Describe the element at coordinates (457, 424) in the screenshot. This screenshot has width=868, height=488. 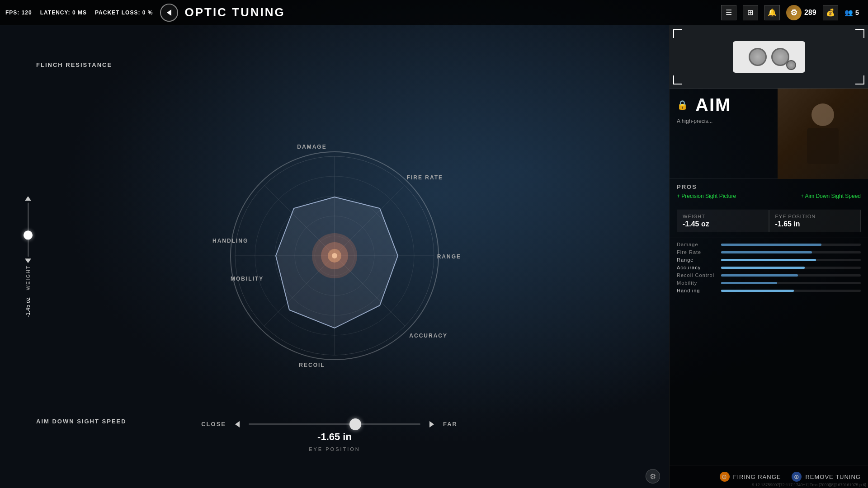
I see `far-label: FAR` at that location.